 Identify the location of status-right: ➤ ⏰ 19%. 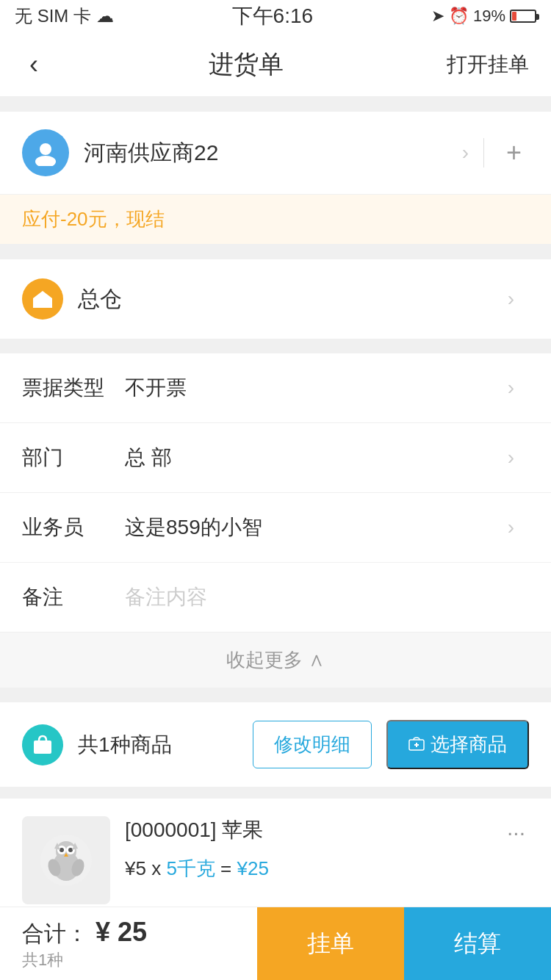
(483, 16).